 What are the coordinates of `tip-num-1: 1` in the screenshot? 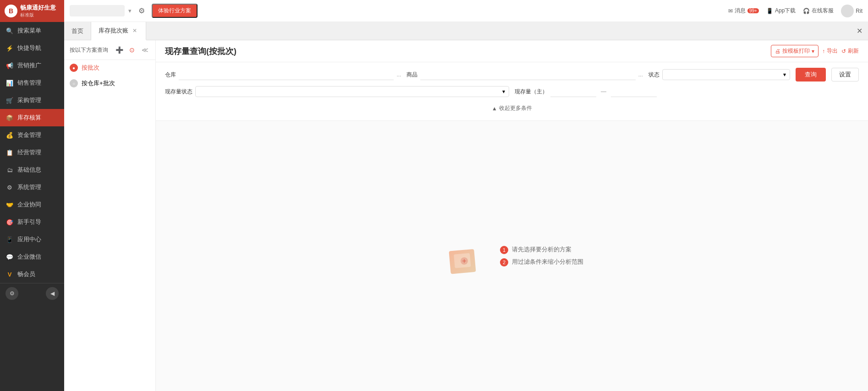 It's located at (504, 250).